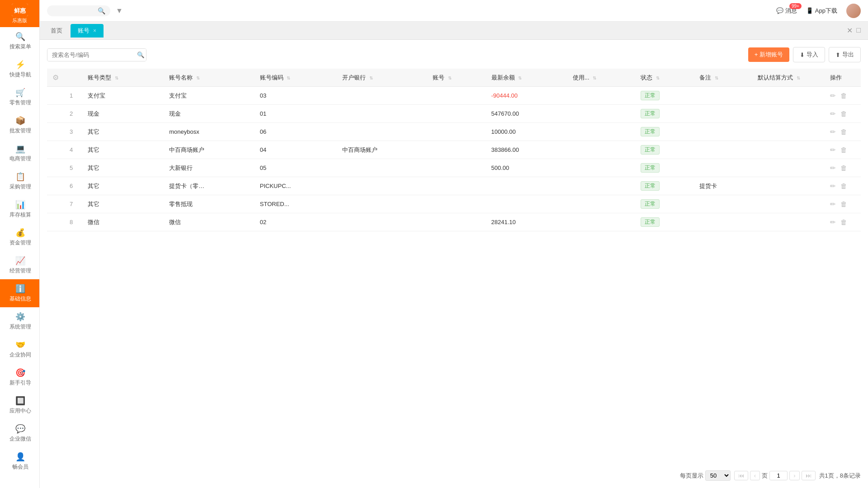 The width and height of the screenshot is (868, 488). What do you see at coordinates (296, 78) in the screenshot?
I see `col-code: 账号编码 ⇅` at bounding box center [296, 78].